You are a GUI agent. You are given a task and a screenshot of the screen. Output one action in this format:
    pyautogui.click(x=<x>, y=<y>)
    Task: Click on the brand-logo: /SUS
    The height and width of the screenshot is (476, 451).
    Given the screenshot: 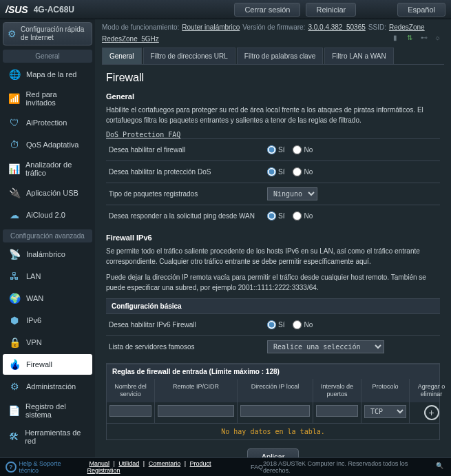 What is the action you would take?
    pyautogui.click(x=17, y=10)
    